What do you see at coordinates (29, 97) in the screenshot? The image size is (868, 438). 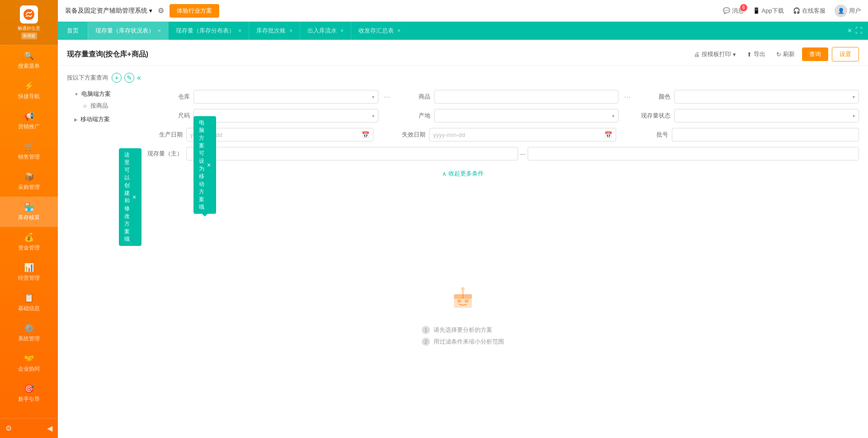 I see `sidebar-label-quick-nav: 快捷导航` at bounding box center [29, 97].